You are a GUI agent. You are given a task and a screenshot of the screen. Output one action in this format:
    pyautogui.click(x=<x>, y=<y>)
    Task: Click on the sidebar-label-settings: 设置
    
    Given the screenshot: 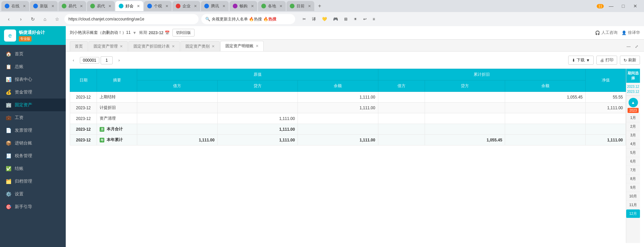 What is the action you would take?
    pyautogui.click(x=19, y=194)
    